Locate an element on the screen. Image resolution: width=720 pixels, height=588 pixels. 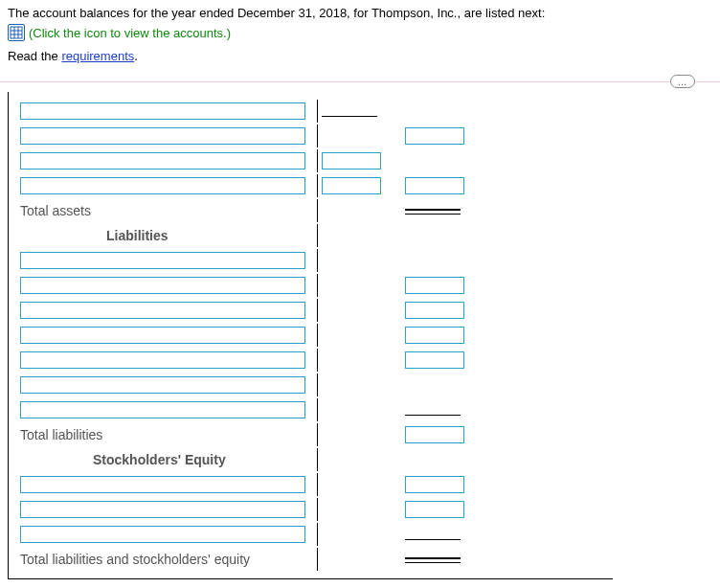
stockholders-equity-heading: Stockholders' Equity is located at coordinates (123, 460).